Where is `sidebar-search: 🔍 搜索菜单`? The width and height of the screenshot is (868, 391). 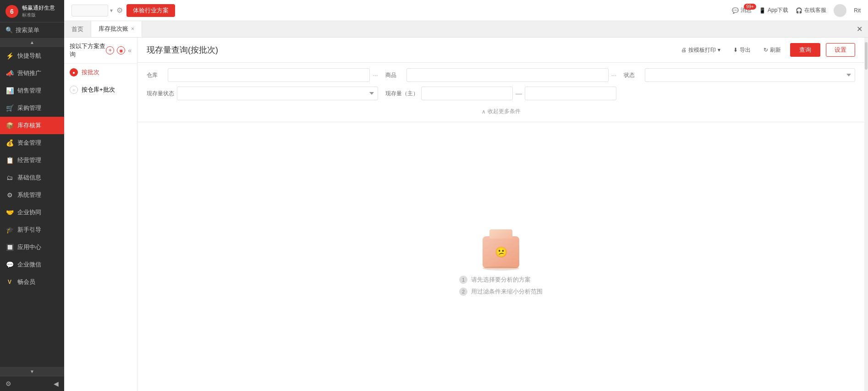 sidebar-search: 🔍 搜索菜单 is located at coordinates (32, 30).